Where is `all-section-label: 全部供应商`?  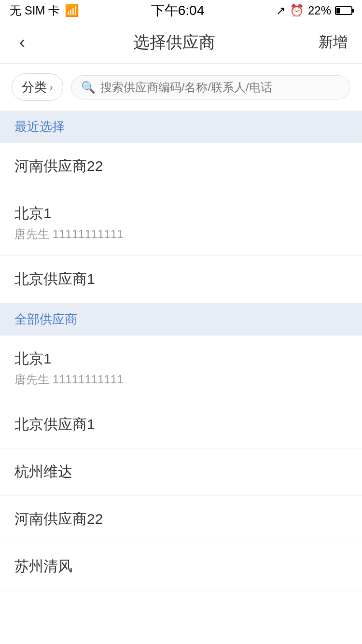
all-section-label: 全部供应商 is located at coordinates (46, 319).